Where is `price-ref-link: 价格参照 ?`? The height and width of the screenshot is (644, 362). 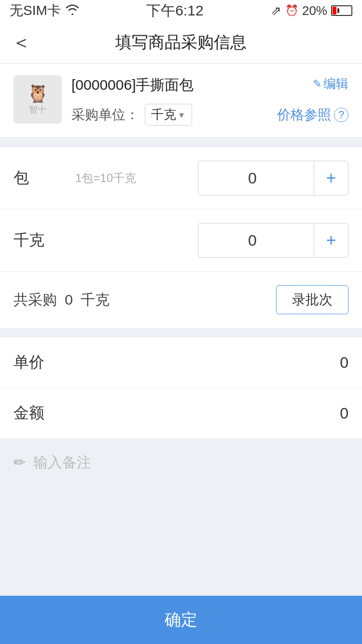 price-ref-link: 价格参照 ? is located at coordinates (313, 115).